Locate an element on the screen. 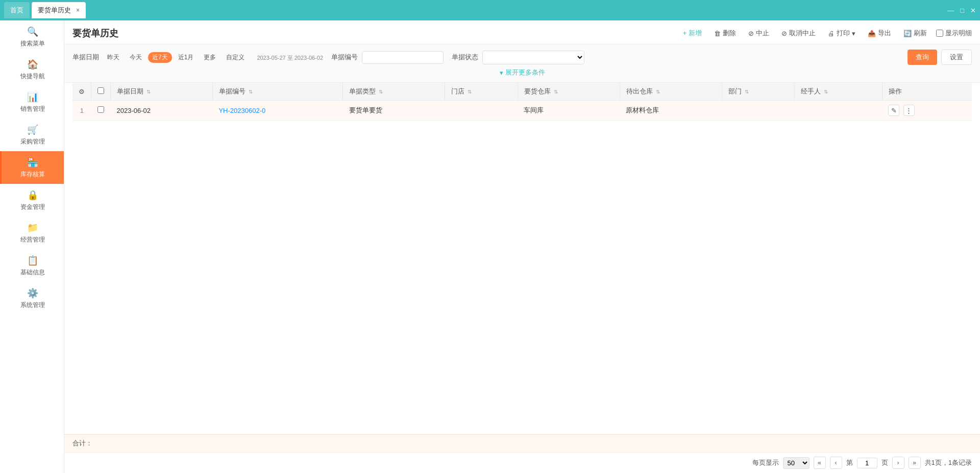 The image size is (980, 473). delete-icon: 🗑 is located at coordinates (718, 34).